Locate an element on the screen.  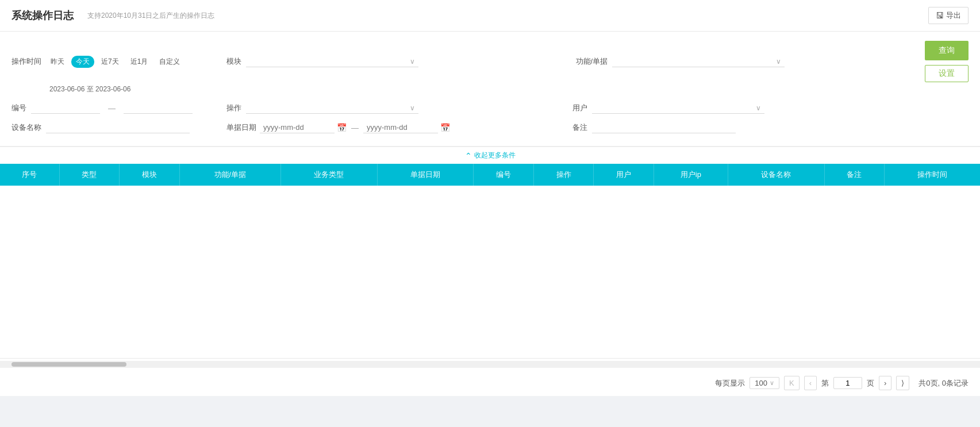
number-dash: — is located at coordinates (112, 108).